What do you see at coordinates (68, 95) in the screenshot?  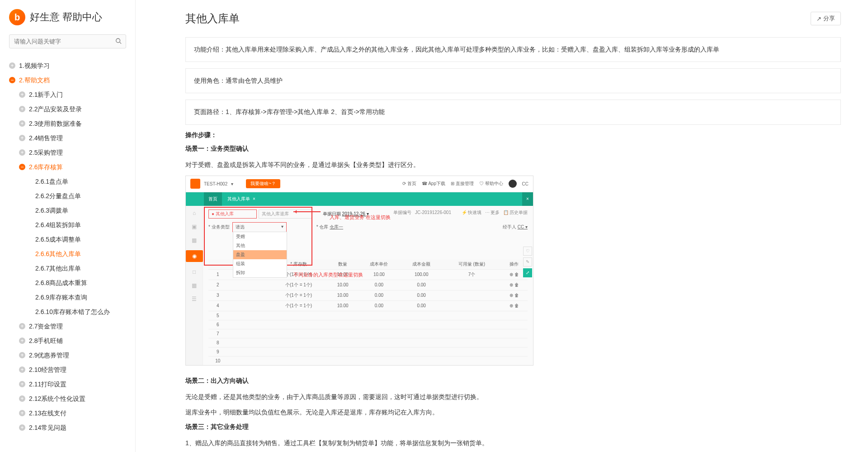 I see `nav-item-2-1: +2.1新手入门` at bounding box center [68, 95].